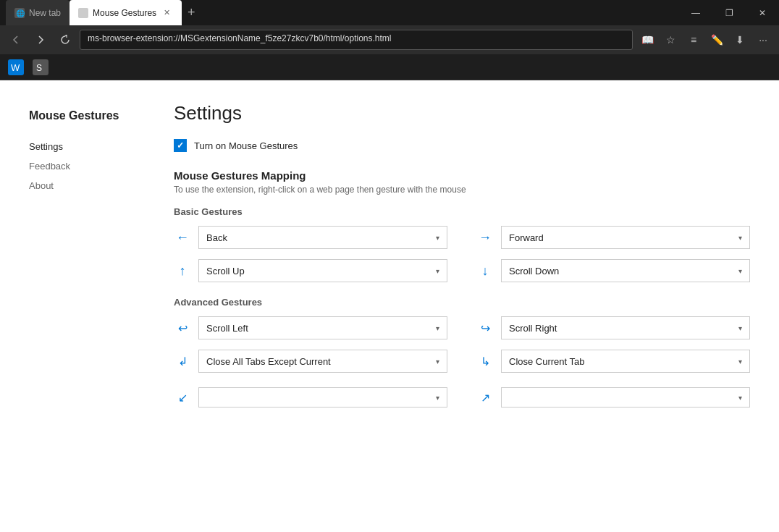 This screenshot has width=779, height=532. I want to click on closealltabs-select: Close All Tabs Except Current ▾, so click(323, 361).